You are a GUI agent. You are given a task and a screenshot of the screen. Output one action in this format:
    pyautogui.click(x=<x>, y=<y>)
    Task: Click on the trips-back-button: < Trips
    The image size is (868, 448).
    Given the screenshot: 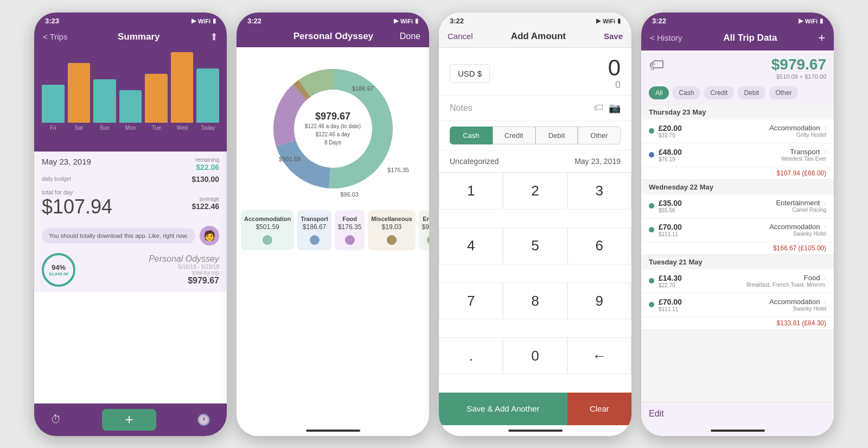 What is the action you would take?
    pyautogui.click(x=55, y=37)
    